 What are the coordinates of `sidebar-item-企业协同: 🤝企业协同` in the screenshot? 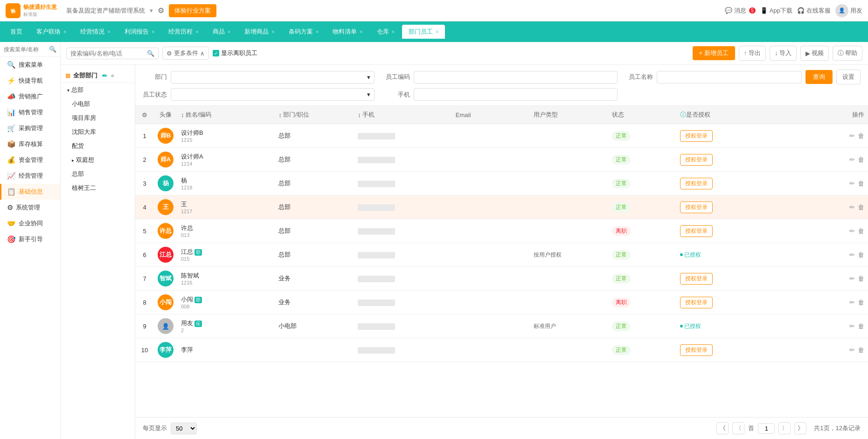 It's located at (30, 223).